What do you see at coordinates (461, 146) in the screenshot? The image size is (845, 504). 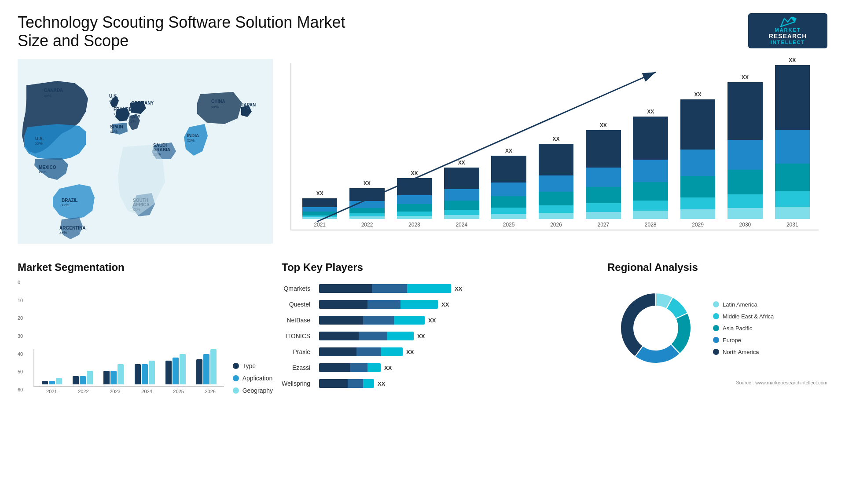 I see `bar-group-2024: XX2024` at bounding box center [461, 146].